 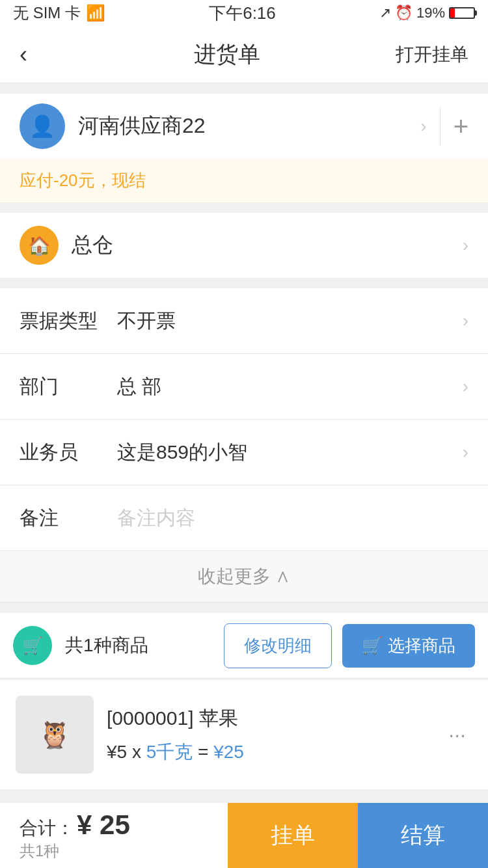 What do you see at coordinates (385, 13) in the screenshot?
I see `location-icon: ↗` at bounding box center [385, 13].